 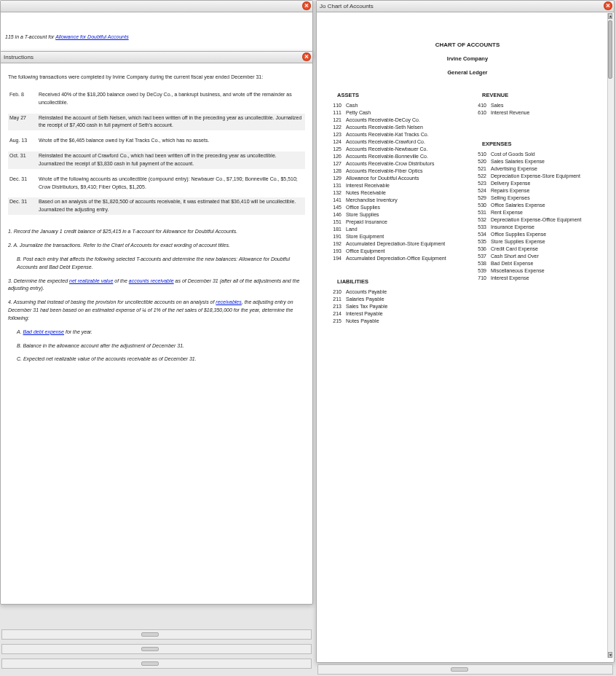 I want to click on account-number: 521, so click(x=480, y=169).